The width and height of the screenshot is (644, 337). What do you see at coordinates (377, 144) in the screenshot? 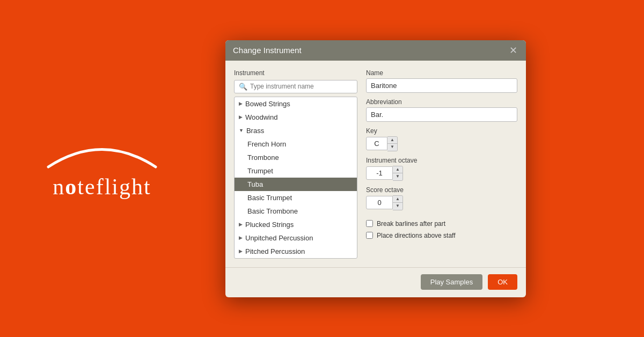
I see `key-input` at bounding box center [377, 144].